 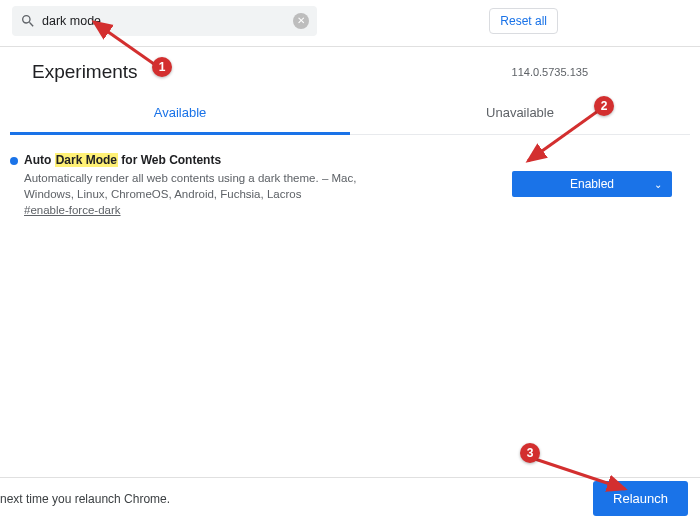 I want to click on flag-title: Auto Dark Mode for Web Contents, so click(x=253, y=160).